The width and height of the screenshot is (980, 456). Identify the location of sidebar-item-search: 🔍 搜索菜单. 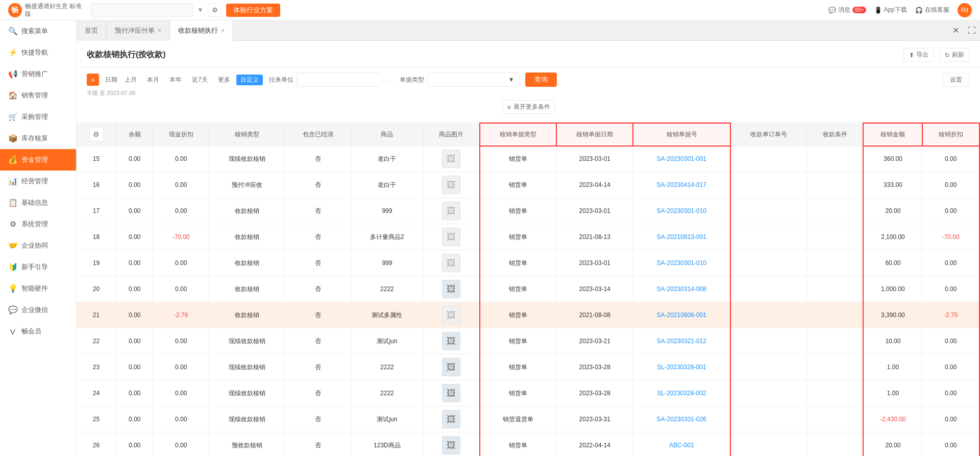
(38, 31).